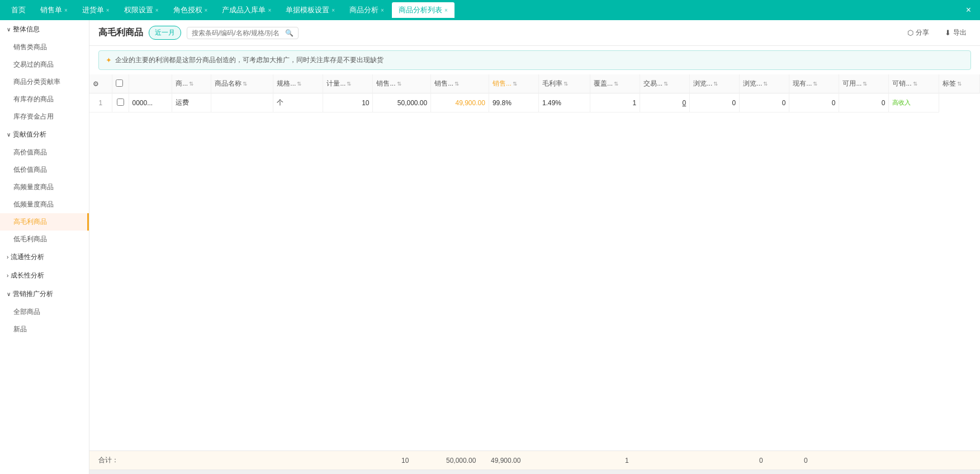 This screenshot has width=980, height=474. Describe the element at coordinates (192, 84) in the screenshot. I see `col-header-code: 商...⇅` at that location.